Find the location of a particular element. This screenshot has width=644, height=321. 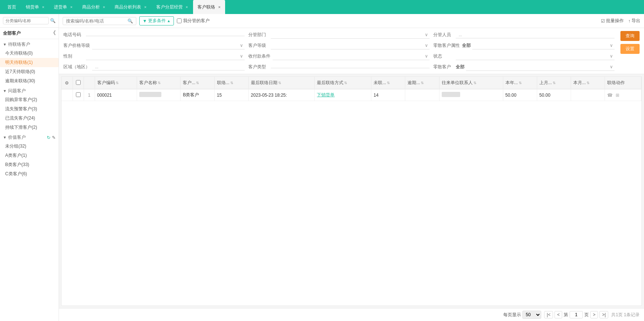

export-btn: ↑ 导出 is located at coordinates (634, 21).